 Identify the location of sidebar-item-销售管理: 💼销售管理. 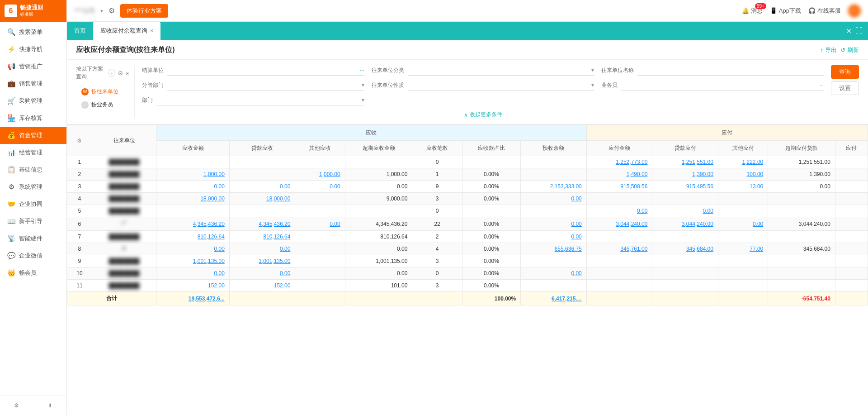
(33, 84).